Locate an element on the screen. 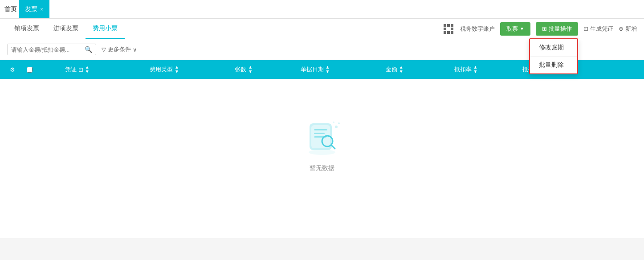 The image size is (644, 260). add-button: ⊕ 新增 is located at coordinates (628, 29).